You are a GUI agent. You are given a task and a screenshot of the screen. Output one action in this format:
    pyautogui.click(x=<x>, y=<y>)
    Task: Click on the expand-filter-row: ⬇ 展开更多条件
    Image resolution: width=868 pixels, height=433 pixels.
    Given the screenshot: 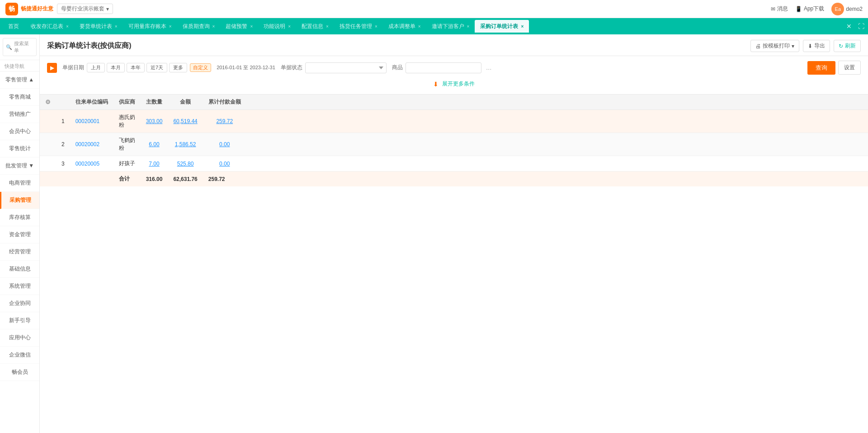 What is the action you would take?
    pyautogui.click(x=454, y=84)
    